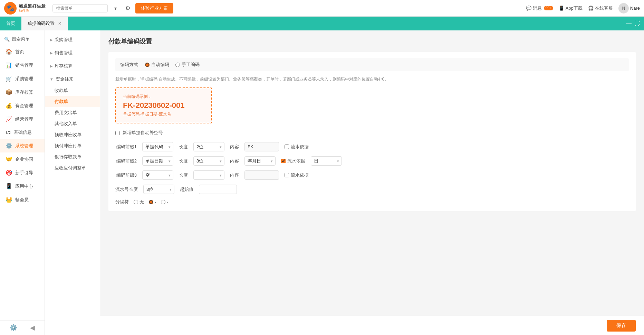 The width and height of the screenshot is (644, 335). I want to click on period-select: 日, so click(326, 161).